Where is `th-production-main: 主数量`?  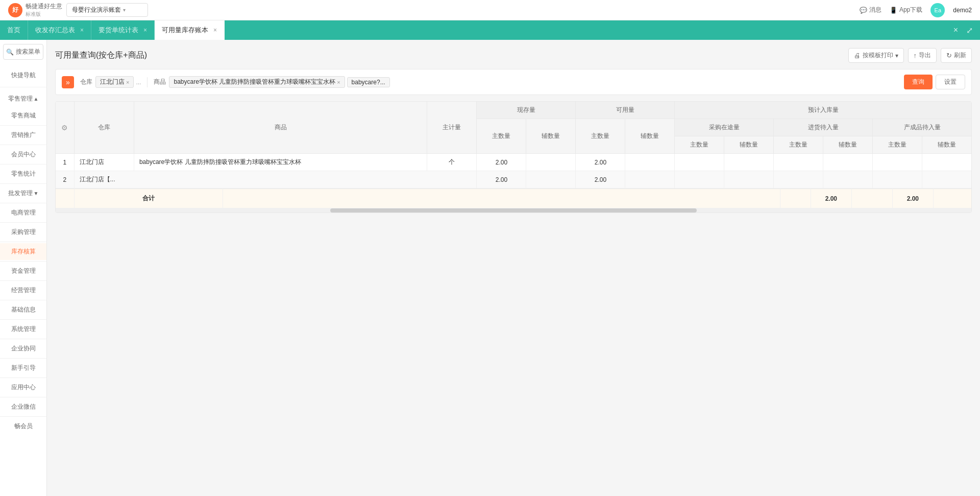
th-production-main: 主数量 is located at coordinates (897, 145).